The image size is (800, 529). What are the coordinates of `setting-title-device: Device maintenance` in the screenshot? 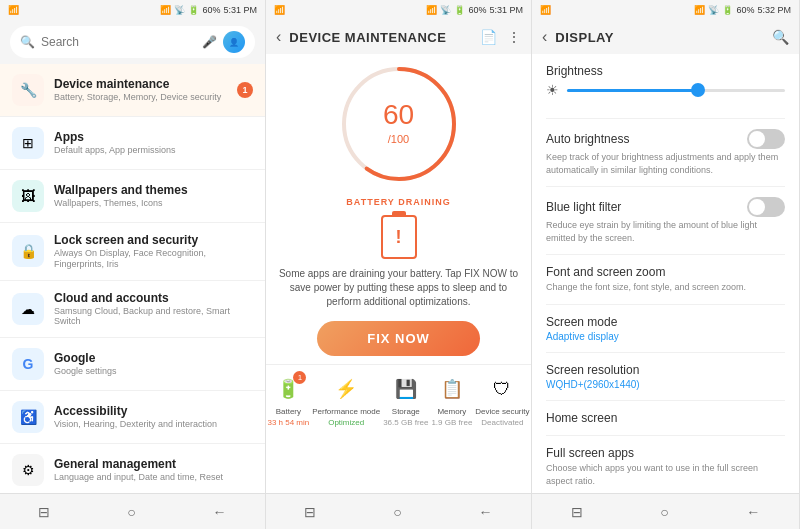 It's located at (146, 84).